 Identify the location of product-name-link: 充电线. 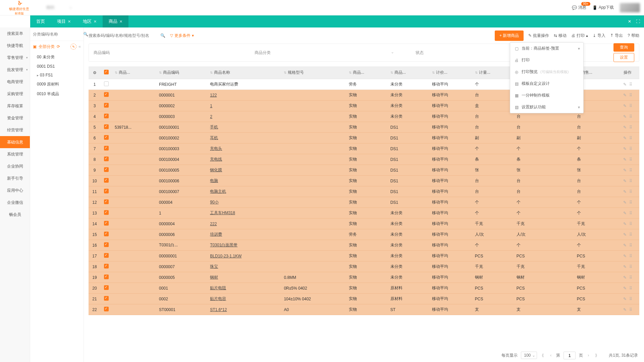
(216, 159).